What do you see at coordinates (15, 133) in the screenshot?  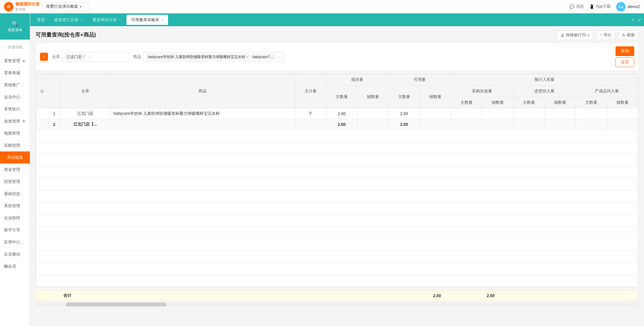 I see `sidebar-item-ecom: 电商管理` at bounding box center [15, 133].